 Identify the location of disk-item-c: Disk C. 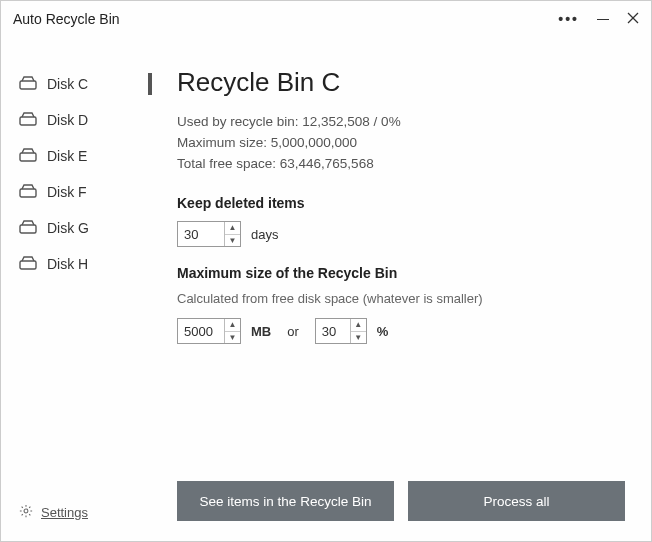
(85, 84).